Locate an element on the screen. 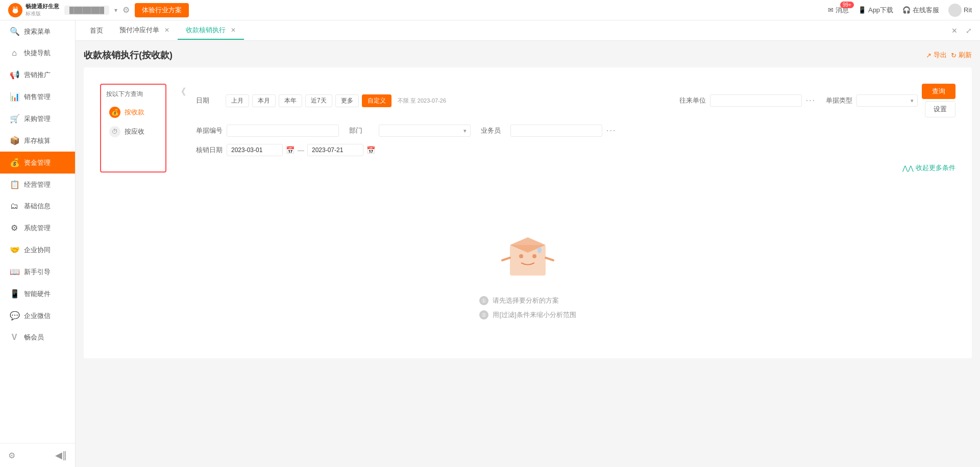  app-icon: 📱 is located at coordinates (862, 10).